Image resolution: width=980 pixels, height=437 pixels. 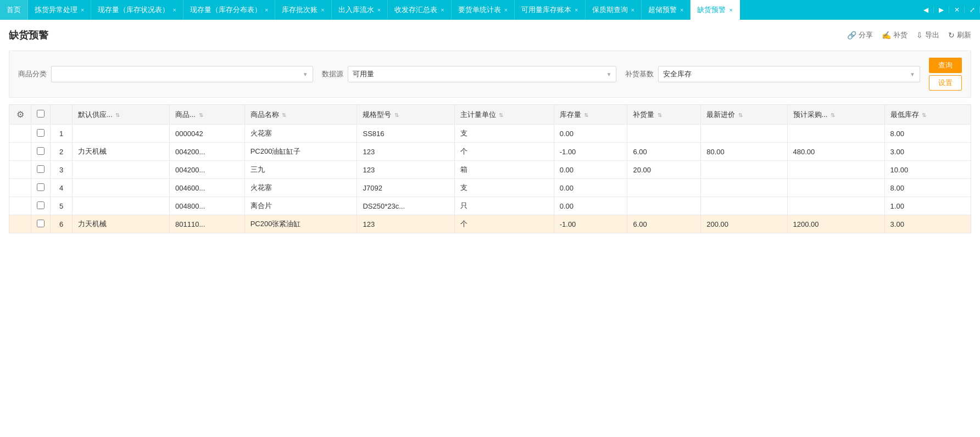 What do you see at coordinates (82, 10) in the screenshot?
I see `tab-close-abnormal: ×` at bounding box center [82, 10].